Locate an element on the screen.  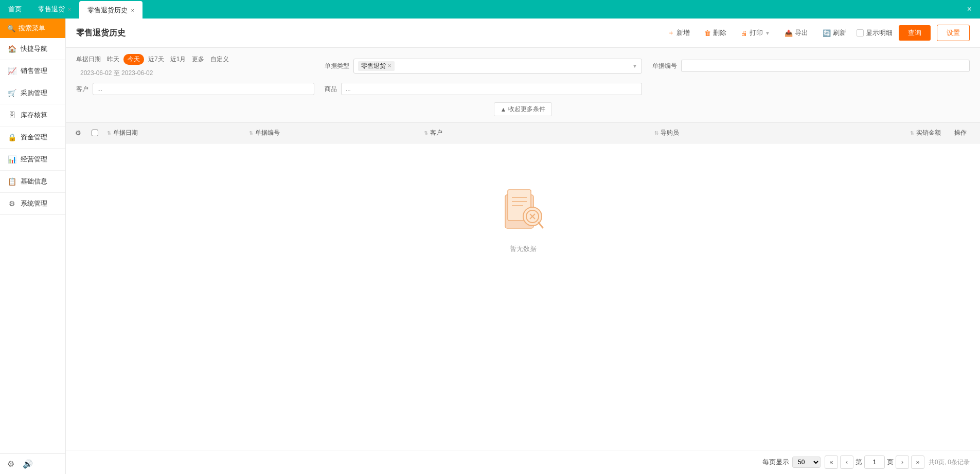
goods-placeholder: ... is located at coordinates (348, 89).